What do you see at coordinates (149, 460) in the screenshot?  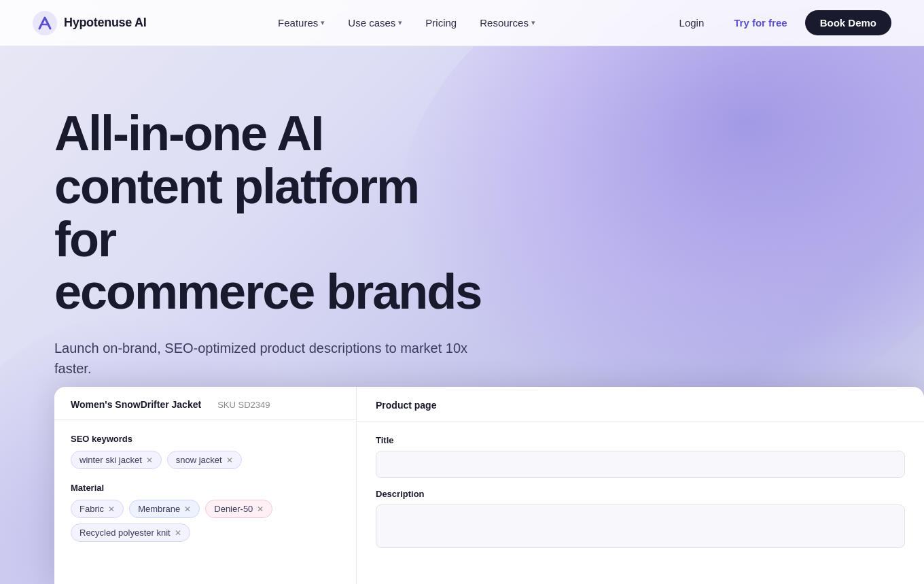 I see `remove-winter-tag-icon: ✕` at bounding box center [149, 460].